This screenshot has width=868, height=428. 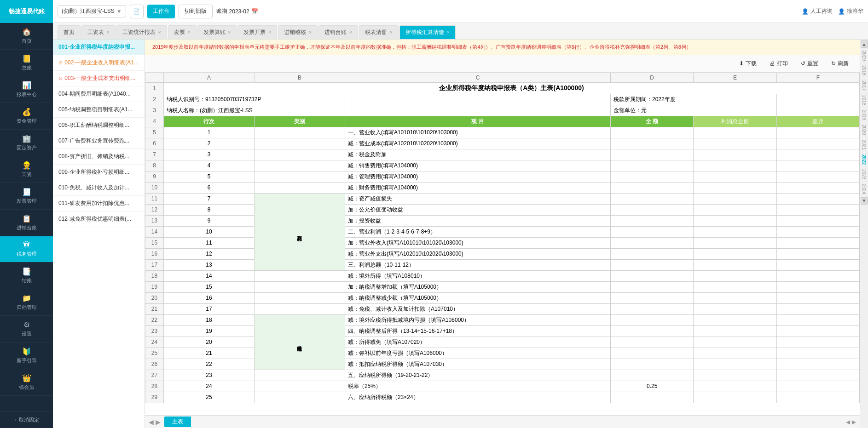 I want to click on sidebar-item-invoice: 🧾 发票管理, so click(x=27, y=196).